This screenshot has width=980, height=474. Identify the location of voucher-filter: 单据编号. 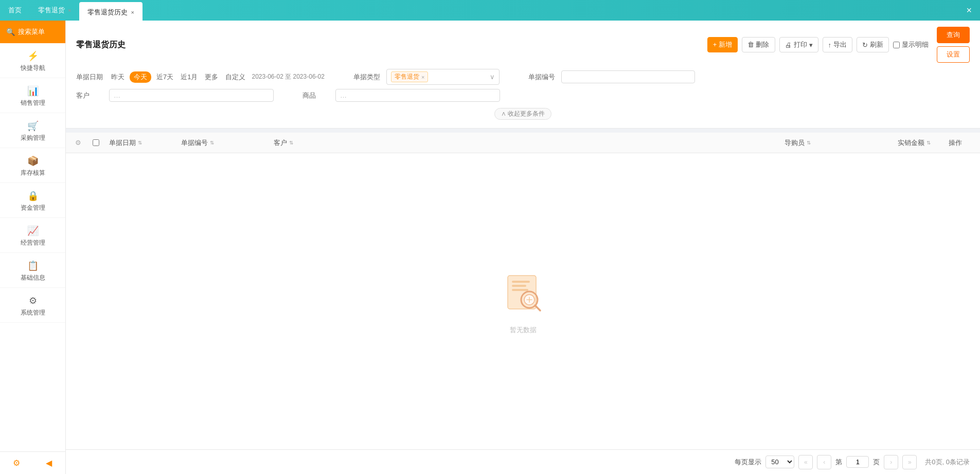
(612, 77).